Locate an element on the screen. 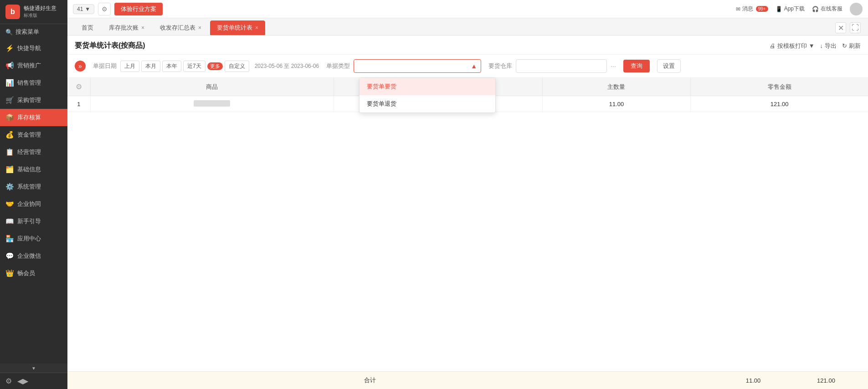 This screenshot has width=868, height=389. th-quantity: 主数量 is located at coordinates (616, 87).